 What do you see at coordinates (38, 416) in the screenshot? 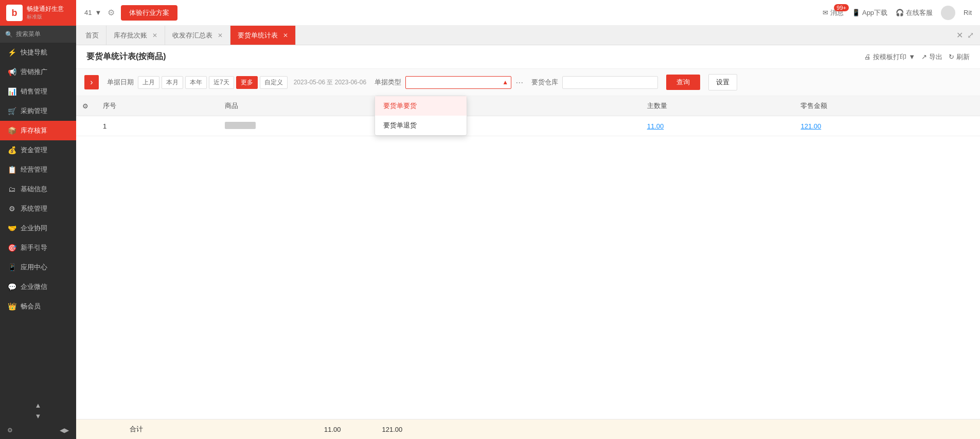
I see `sidebar-scroll-down: ▼` at bounding box center [38, 416].